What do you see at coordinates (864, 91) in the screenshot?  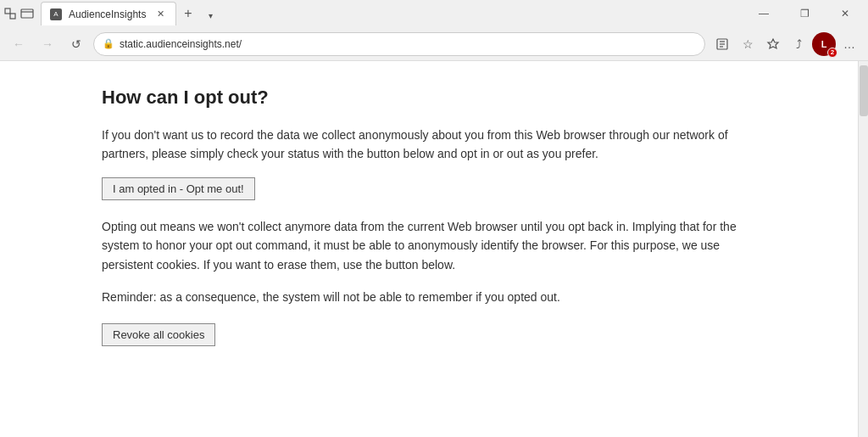 I see `scrollbar-thumb` at bounding box center [864, 91].